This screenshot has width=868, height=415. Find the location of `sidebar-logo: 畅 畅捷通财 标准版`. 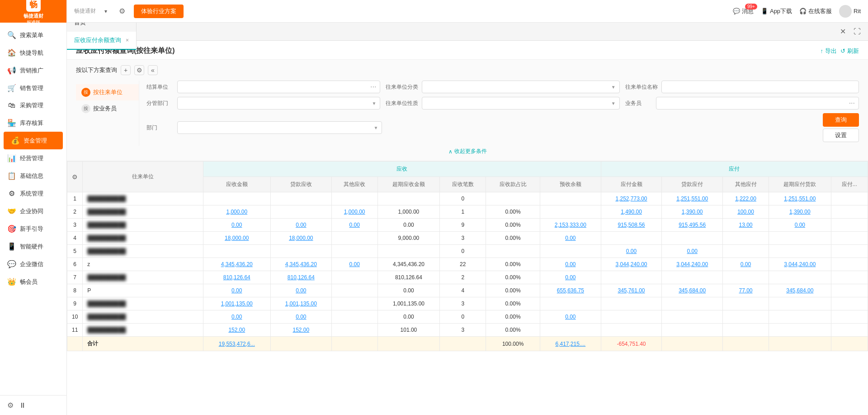

sidebar-logo: 畅 畅捷通财 标准版 is located at coordinates (33, 11).